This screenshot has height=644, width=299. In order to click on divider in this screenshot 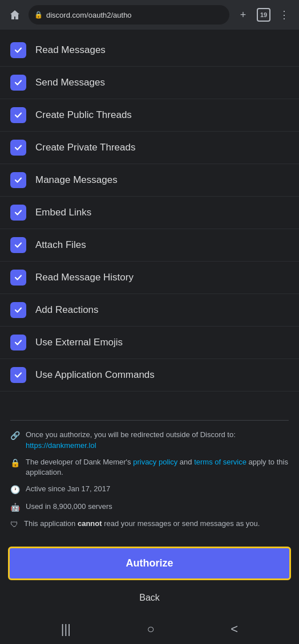, I will do `click(150, 421)`.